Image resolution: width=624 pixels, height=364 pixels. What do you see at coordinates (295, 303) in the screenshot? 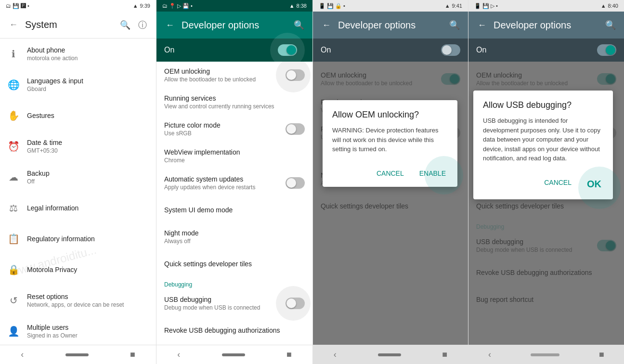
I see `usb-debugging-toggle` at bounding box center [295, 303].